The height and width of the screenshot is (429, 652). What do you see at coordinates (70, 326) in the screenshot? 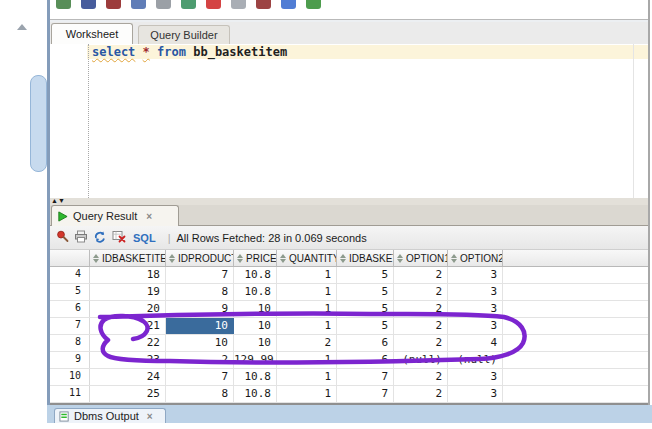
I see `row-number: 7` at bounding box center [70, 326].